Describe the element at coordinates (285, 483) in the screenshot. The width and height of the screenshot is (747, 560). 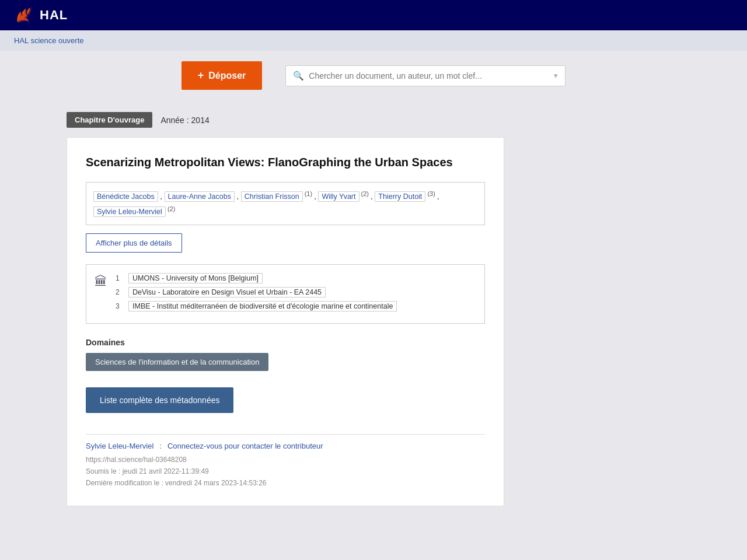
I see `modified-date: Dernière modification le : vendredi 24 m…` at that location.